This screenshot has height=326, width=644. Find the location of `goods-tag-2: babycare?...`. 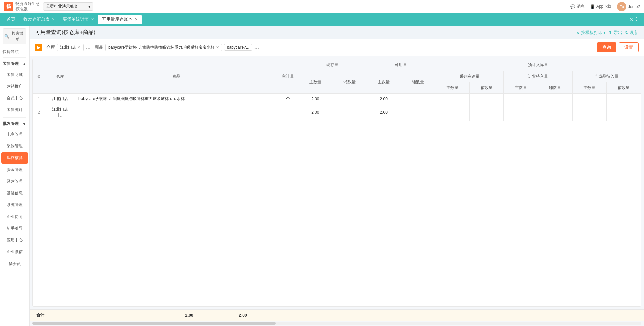

goods-tag-2: babycare?... is located at coordinates (238, 47).